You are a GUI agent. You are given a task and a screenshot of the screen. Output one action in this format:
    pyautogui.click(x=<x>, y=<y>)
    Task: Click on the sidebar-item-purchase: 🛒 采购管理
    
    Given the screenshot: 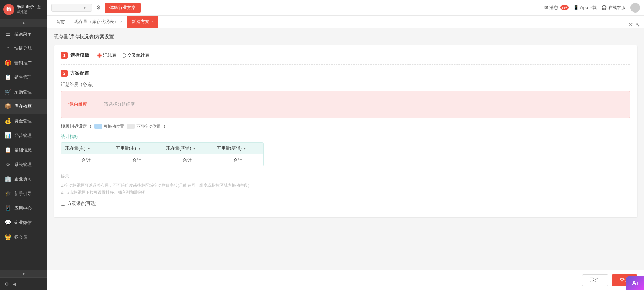 What is the action you would take?
    pyautogui.click(x=24, y=92)
    